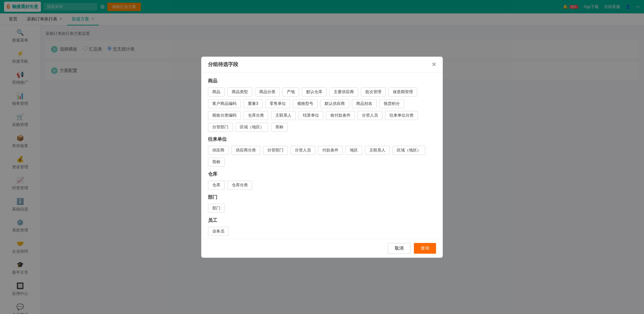 This screenshot has width=644, height=314. What do you see at coordinates (305, 104) in the screenshot?
I see `tag-spec-model: 规格型号` at bounding box center [305, 104].